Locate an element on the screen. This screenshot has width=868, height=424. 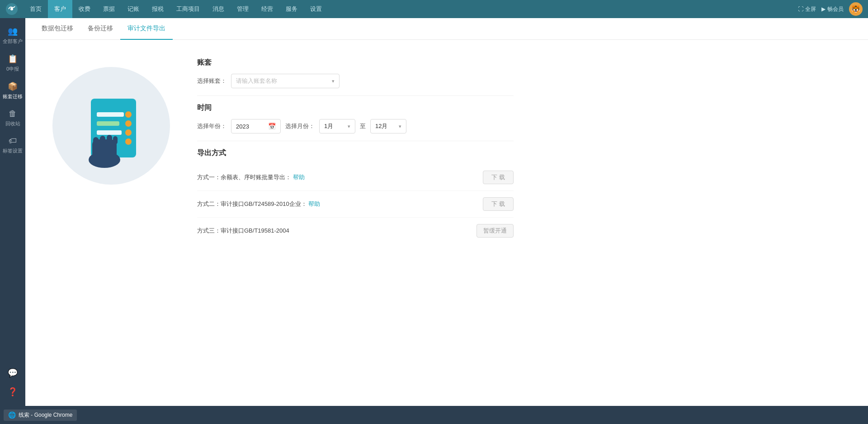
nav-bookkeep: 记账 is located at coordinates (133, 9).